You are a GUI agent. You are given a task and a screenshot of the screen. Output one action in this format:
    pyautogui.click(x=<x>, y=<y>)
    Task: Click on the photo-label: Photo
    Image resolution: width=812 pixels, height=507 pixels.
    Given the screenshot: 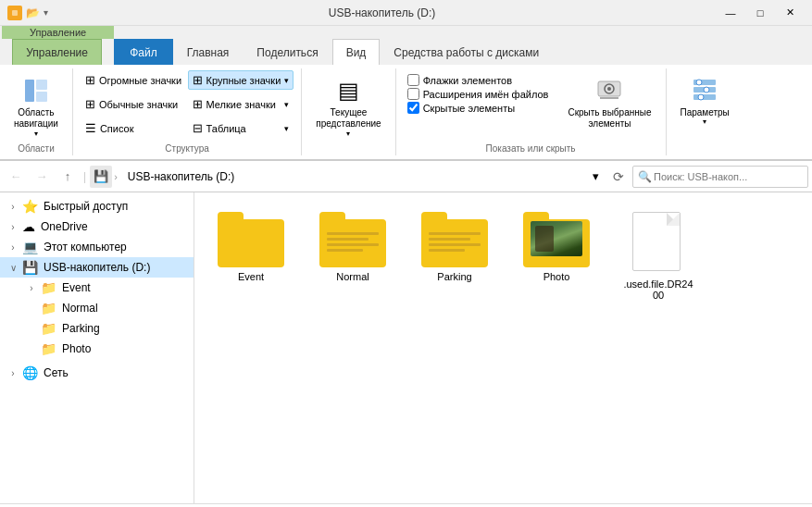 What is the action you would take?
    pyautogui.click(x=76, y=349)
    